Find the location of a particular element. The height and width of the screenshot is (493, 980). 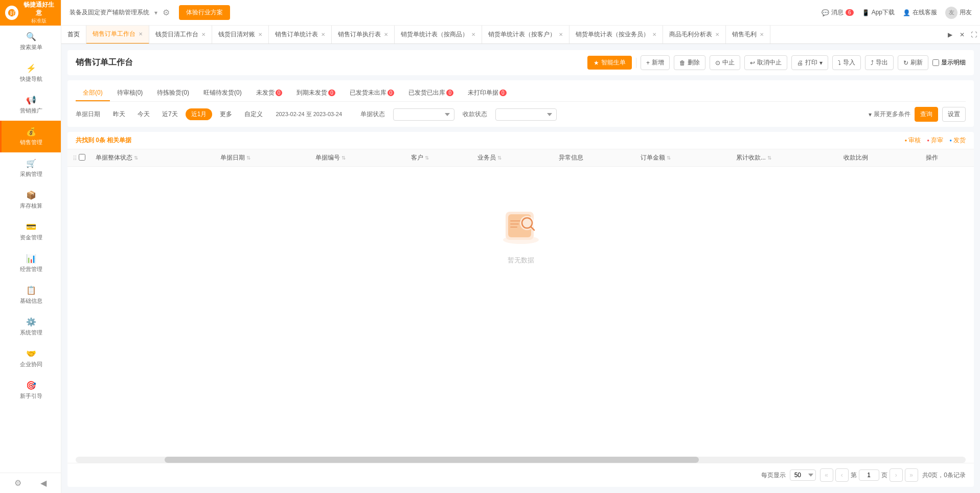

ship-action-button: 发货 is located at coordinates (958, 140).